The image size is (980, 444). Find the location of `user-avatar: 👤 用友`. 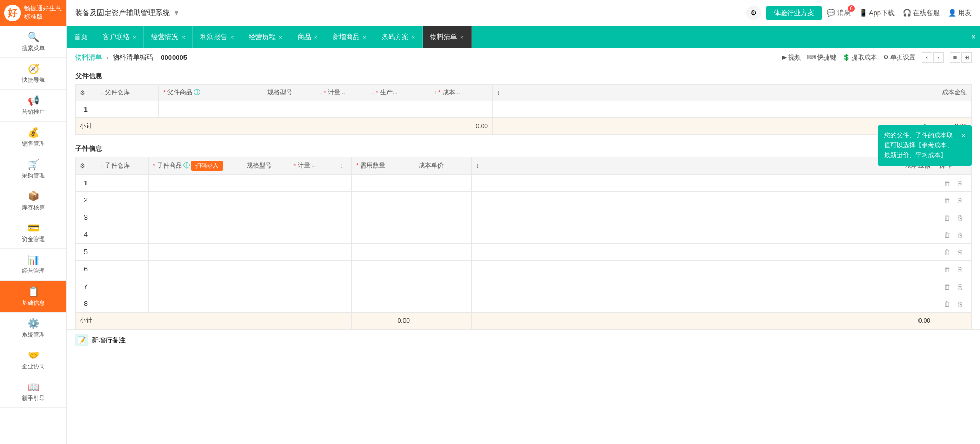

user-avatar: 👤 用友 is located at coordinates (960, 13).